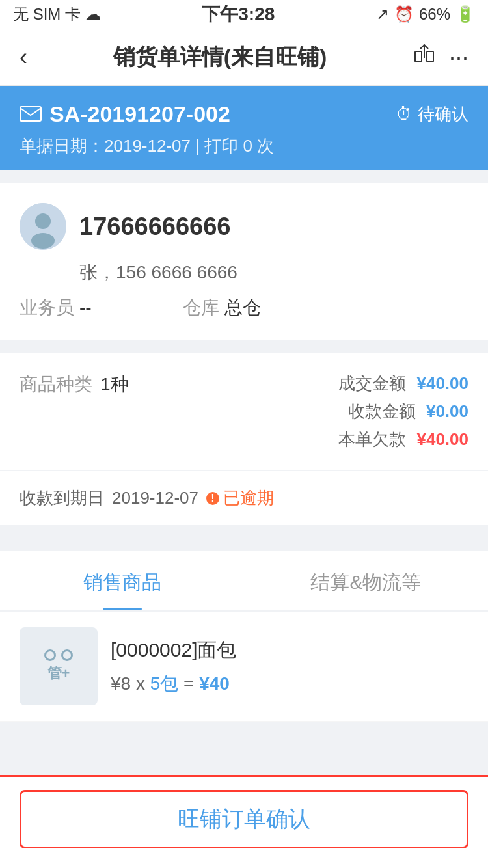  Describe the element at coordinates (56, 385) in the screenshot. I see `product-type-label: 商品种类` at that location.